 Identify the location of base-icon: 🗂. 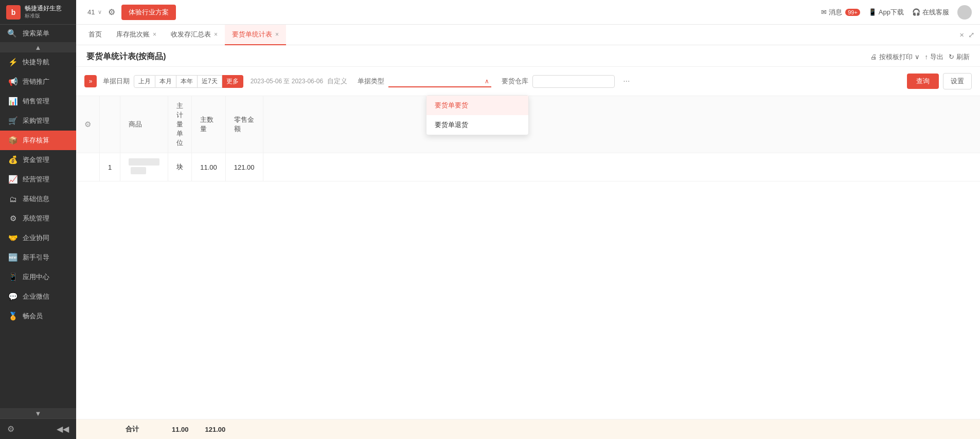
(13, 199).